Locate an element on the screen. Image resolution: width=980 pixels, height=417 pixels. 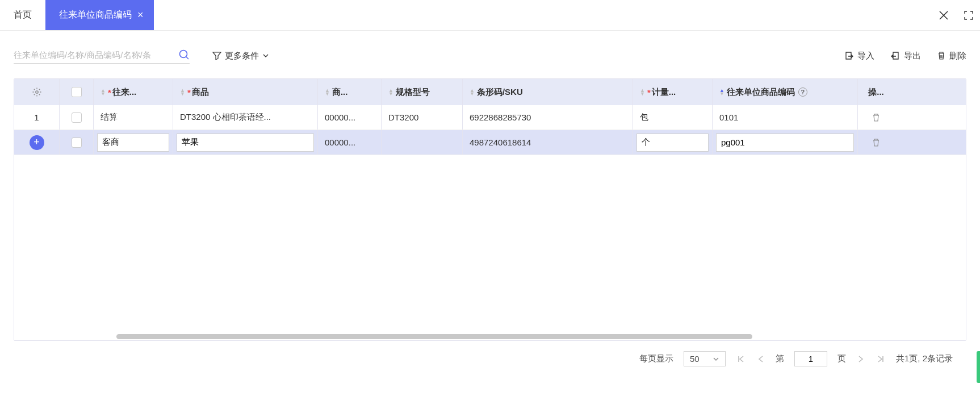
tab-active-label: 往来单位商品编码 is located at coordinates (95, 15).